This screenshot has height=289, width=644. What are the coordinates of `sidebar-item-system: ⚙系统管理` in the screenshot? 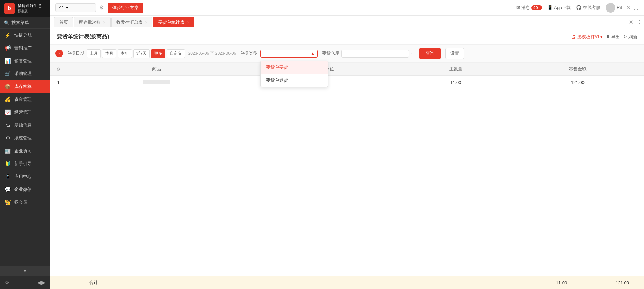 It's located at (25, 138).